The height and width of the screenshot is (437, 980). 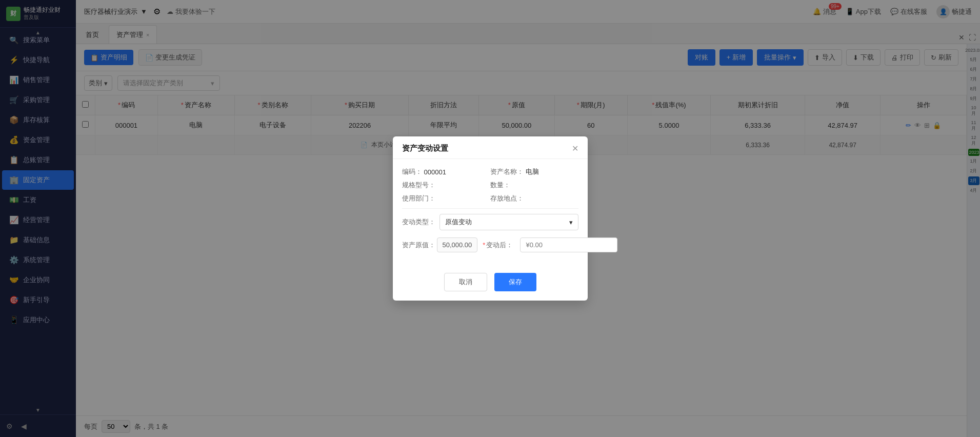 What do you see at coordinates (490, 218) in the screenshot?
I see `asset-change-modal: 资产变动设置 ✕ 编码： 000001 资产名称： 电脑 规格型号：` at bounding box center [490, 218].